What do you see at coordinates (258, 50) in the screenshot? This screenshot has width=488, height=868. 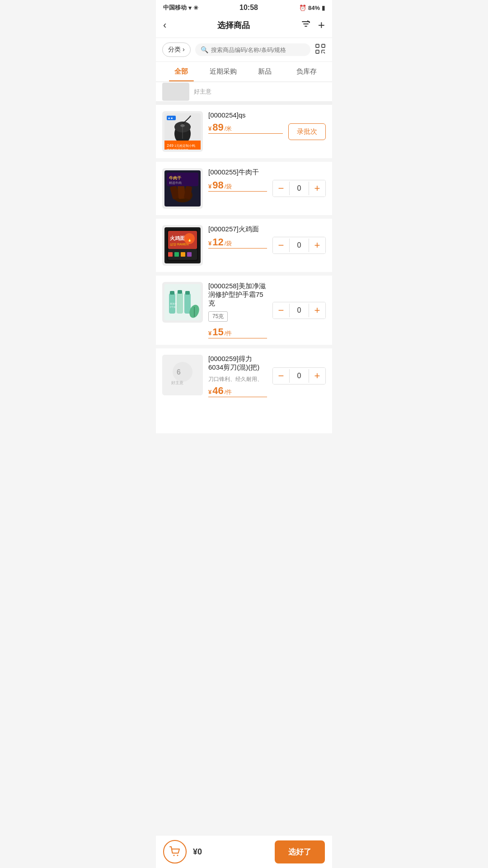 I see `search-input` at bounding box center [258, 50].